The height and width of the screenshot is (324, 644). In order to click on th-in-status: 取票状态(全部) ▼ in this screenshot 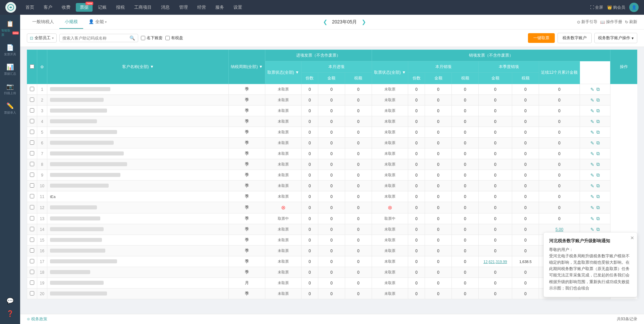, I will do `click(283, 73)`.